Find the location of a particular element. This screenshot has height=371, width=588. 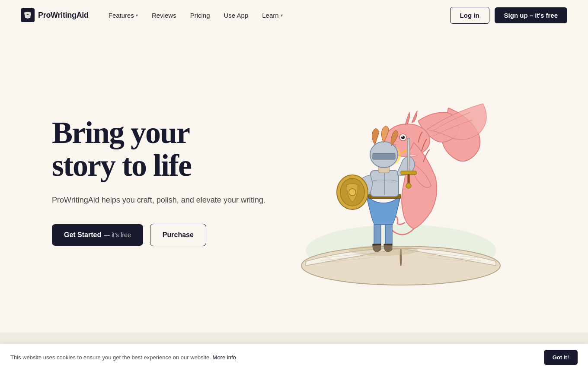

cookie-accept-button: Got it! is located at coordinates (561, 358).